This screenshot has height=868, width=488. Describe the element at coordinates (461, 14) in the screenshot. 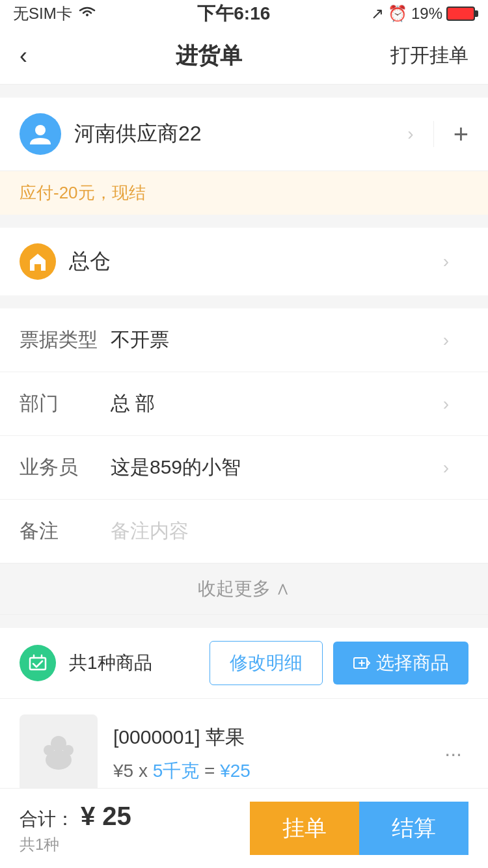

I see `battery-icon` at that location.